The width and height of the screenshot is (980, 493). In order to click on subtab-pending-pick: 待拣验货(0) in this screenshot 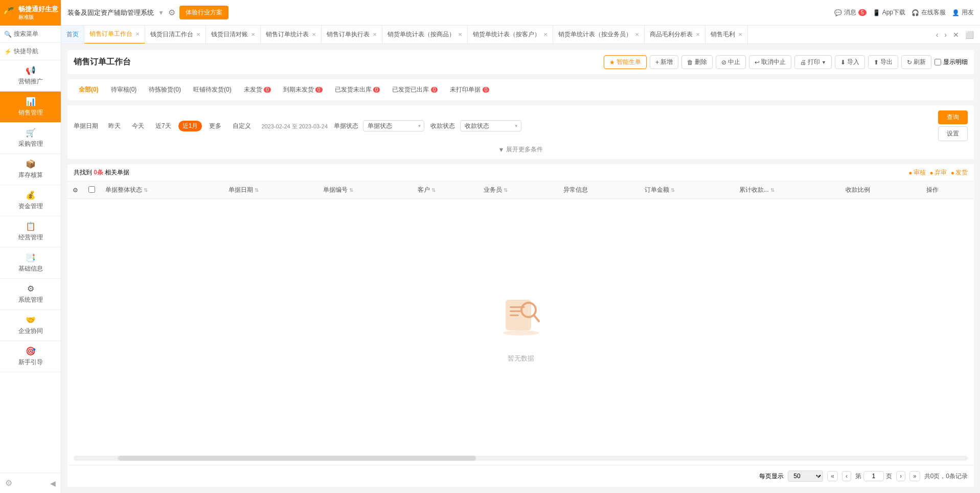, I will do `click(165, 90)`.